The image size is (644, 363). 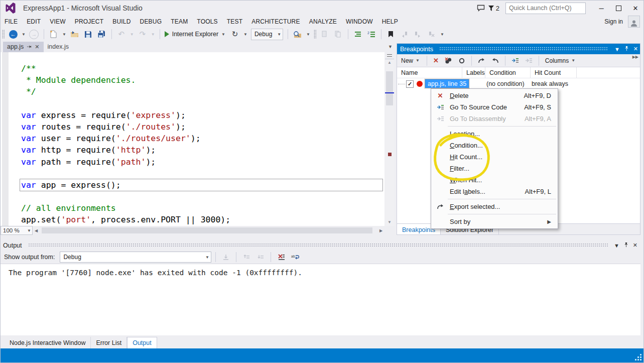 What do you see at coordinates (546, 8) in the screenshot?
I see `quick-launch-box` at bounding box center [546, 8].